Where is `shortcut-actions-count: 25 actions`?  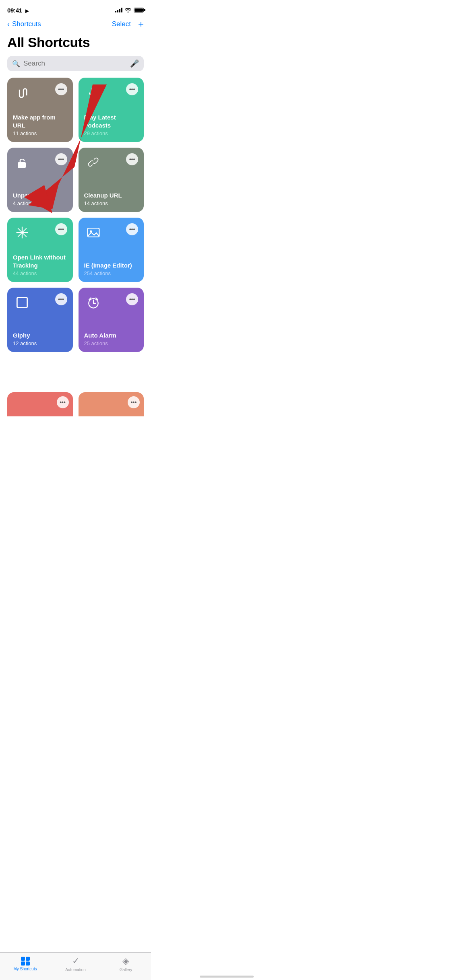 shortcut-actions-count: 25 actions is located at coordinates (111, 344).